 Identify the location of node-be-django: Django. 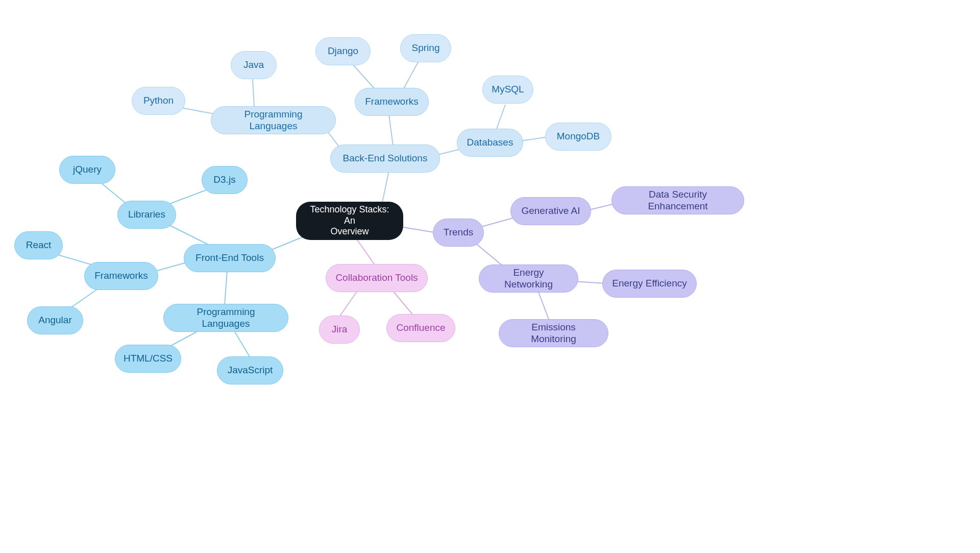
(343, 51).